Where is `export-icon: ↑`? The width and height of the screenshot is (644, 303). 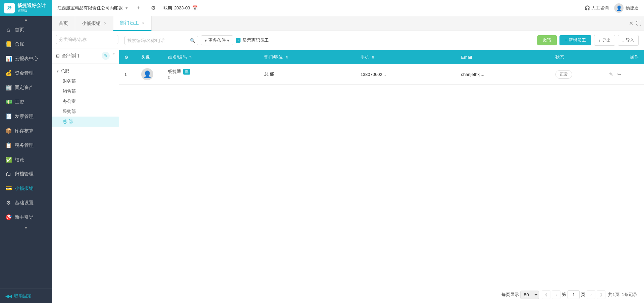 export-icon: ↑ is located at coordinates (600, 40).